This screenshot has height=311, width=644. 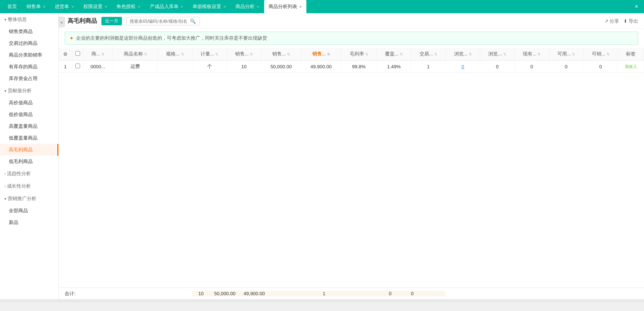 I want to click on nav-role: 角色授权 ×, so click(x=128, y=7).